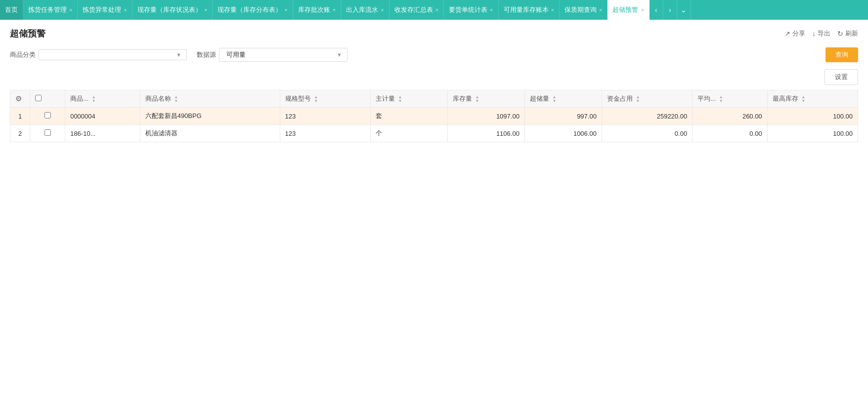 This screenshot has width=868, height=395. I want to click on data-source-filter: 数据源 可用量 ▼, so click(272, 55).